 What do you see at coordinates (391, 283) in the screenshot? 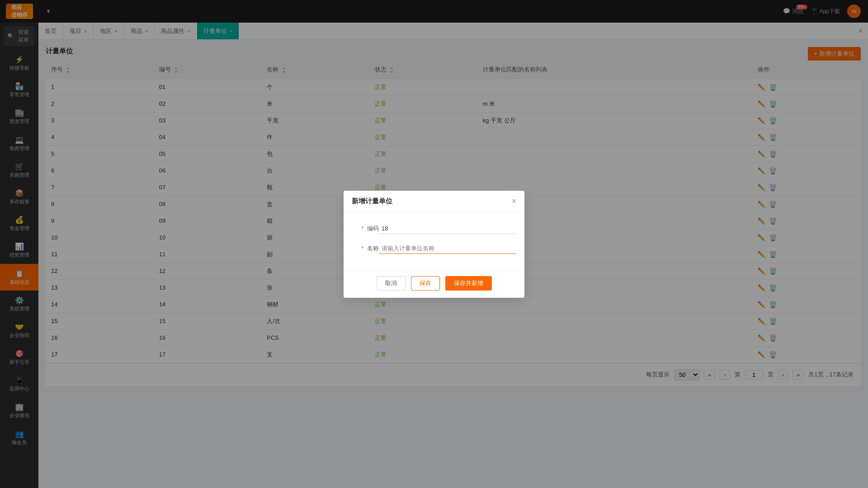
I see `cancel-button: 取消` at bounding box center [391, 283].